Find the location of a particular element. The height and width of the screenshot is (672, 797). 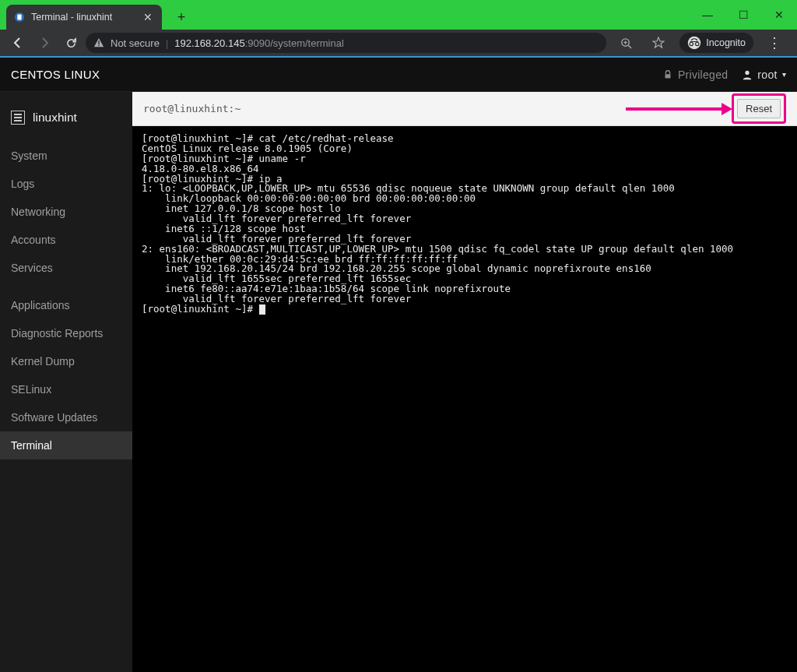

sidebar-item-accounts: Accounts is located at coordinates (66, 240).